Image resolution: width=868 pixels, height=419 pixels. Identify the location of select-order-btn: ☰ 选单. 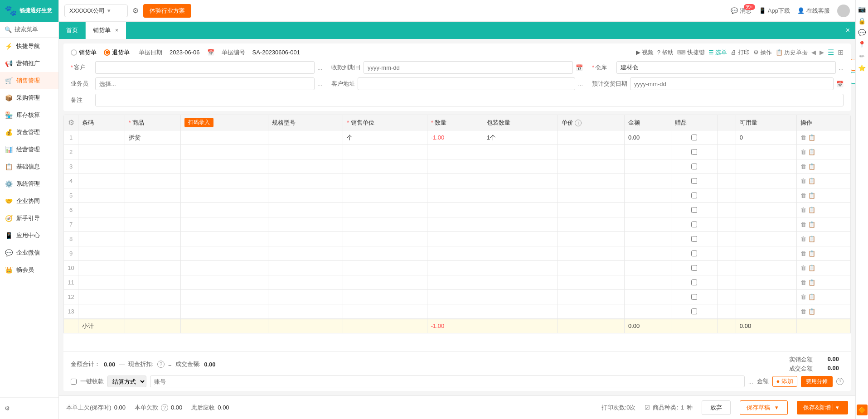
(718, 53).